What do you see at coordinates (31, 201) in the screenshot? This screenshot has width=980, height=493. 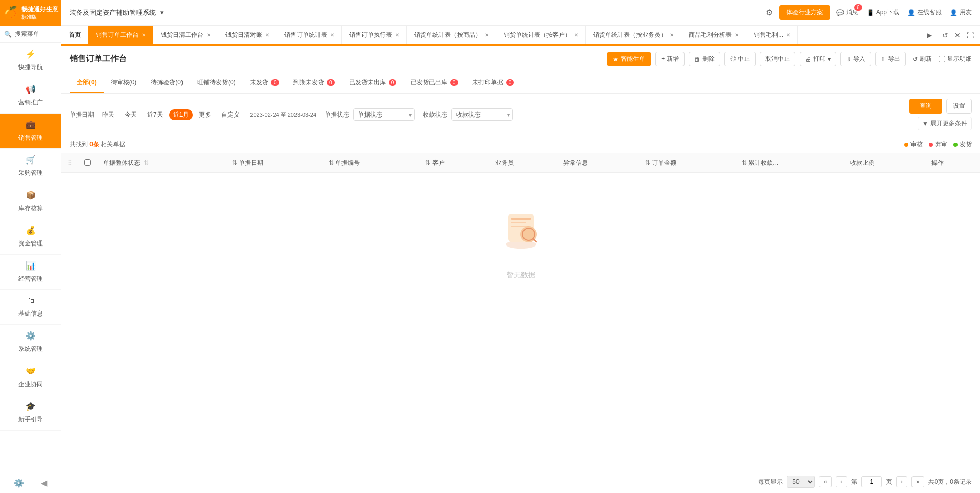 I see `sidebar-item-inventory: 📦 库存核算` at bounding box center [31, 201].